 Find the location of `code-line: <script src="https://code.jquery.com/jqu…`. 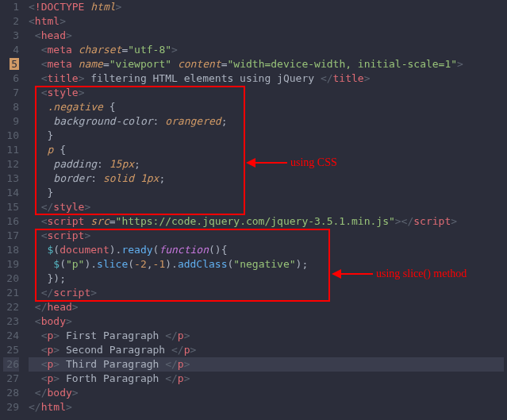

code-line: <script src="https://code.jquery.com/jqu… is located at coordinates (267, 222).